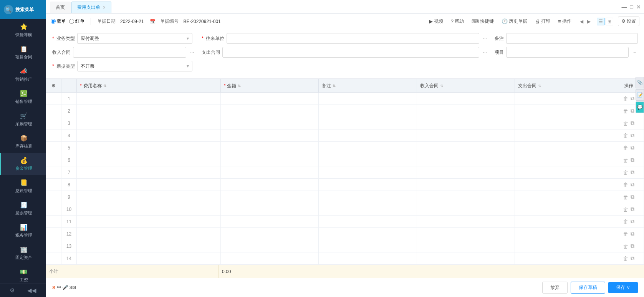 This screenshot has height=297, width=644. What do you see at coordinates (540, 86) in the screenshot?
I see `expense-contract-sort: ⇅` at bounding box center [540, 86].